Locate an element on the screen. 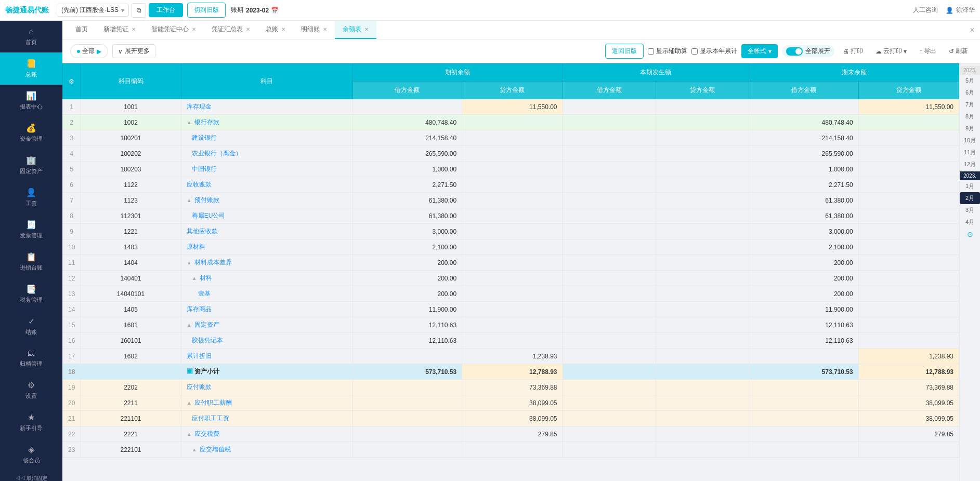  show-aux-checkbox: 显示辅助算 is located at coordinates (668, 51).